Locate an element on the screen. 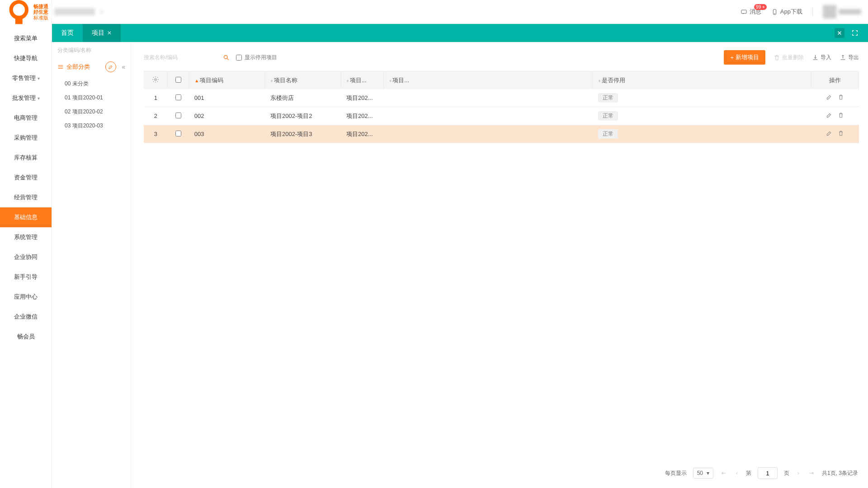  category-item-3: 03 项目2020-03 is located at coordinates (91, 126).